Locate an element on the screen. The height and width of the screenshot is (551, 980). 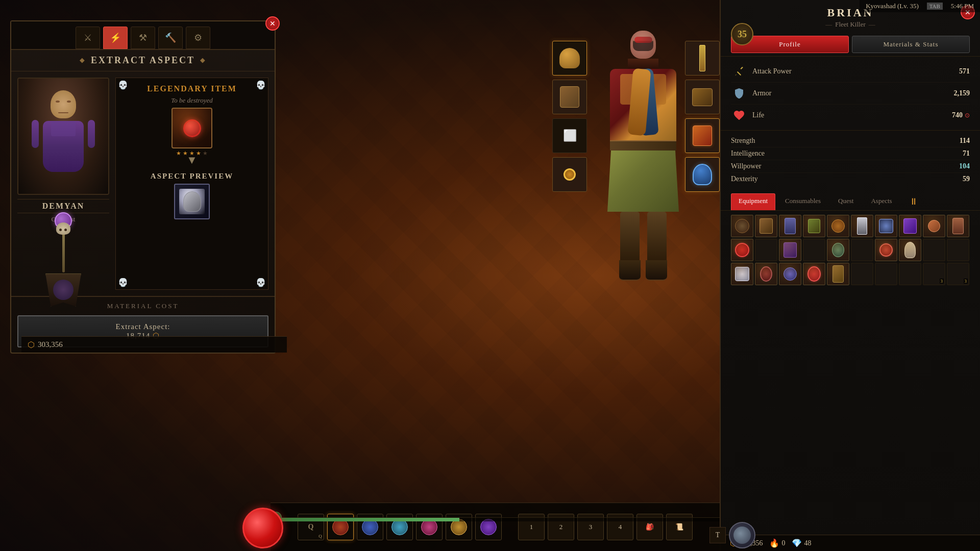
aspect-preview-label: ASPECT PREVIEW is located at coordinates (192, 177).